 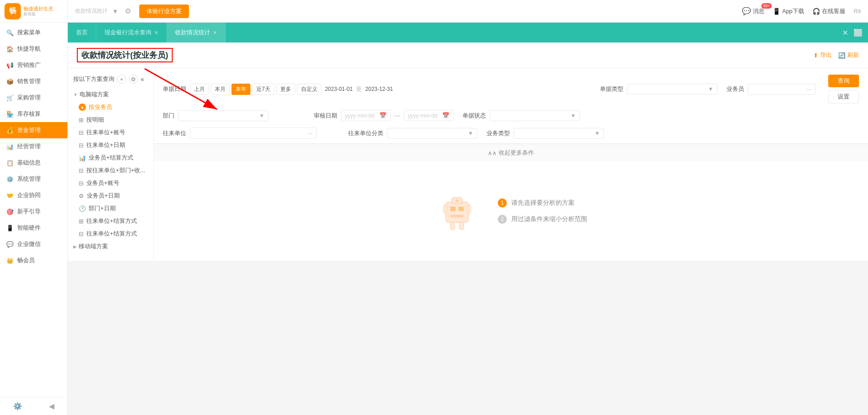 What do you see at coordinates (199, 90) in the screenshot?
I see `date-btn-last-month: 上月` at bounding box center [199, 90].